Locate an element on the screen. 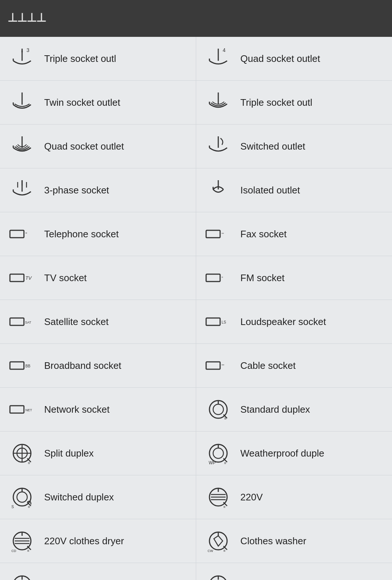 This screenshot has width=392, height=580. cell-network-socket: NET Network socket is located at coordinates (98, 409).